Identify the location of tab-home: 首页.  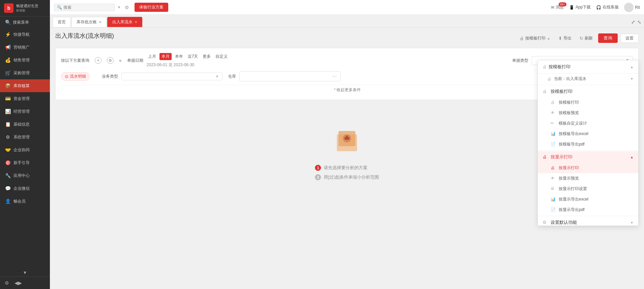
(62, 22).